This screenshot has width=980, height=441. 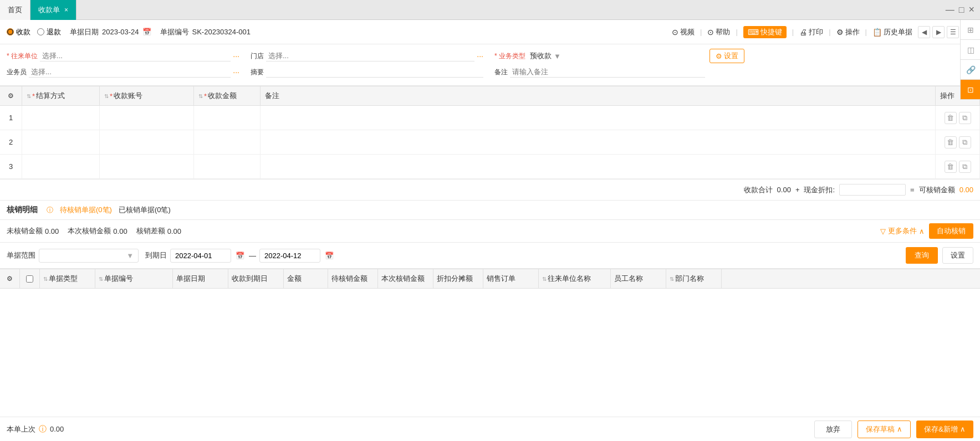 I want to click on due-date-label: 到期日, so click(x=156, y=255).